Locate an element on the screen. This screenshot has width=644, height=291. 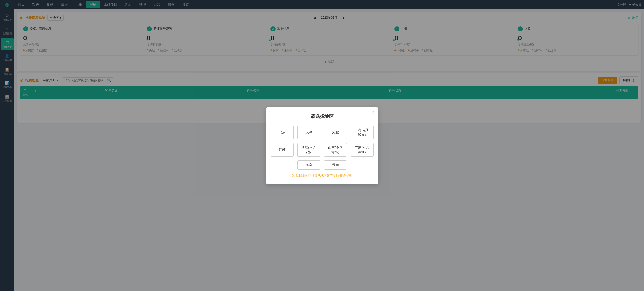
modal-close-button: × is located at coordinates (373, 113).